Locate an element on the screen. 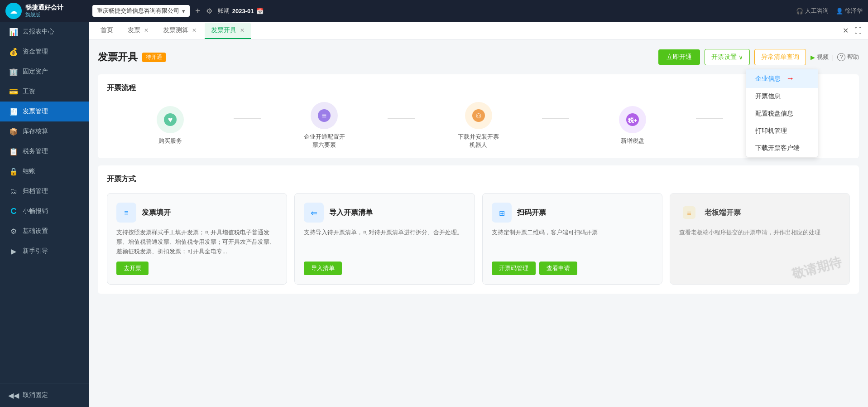 Image resolution: width=868 pixels, height=407 pixels. sidebar-item-salary: 💳 工资 is located at coordinates (44, 92).